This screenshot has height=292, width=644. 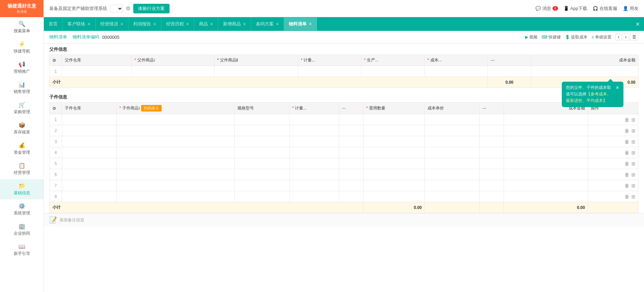 What do you see at coordinates (86, 37) in the screenshot?
I see `breadcrumb-item2: 物料清单编码` at bounding box center [86, 37].